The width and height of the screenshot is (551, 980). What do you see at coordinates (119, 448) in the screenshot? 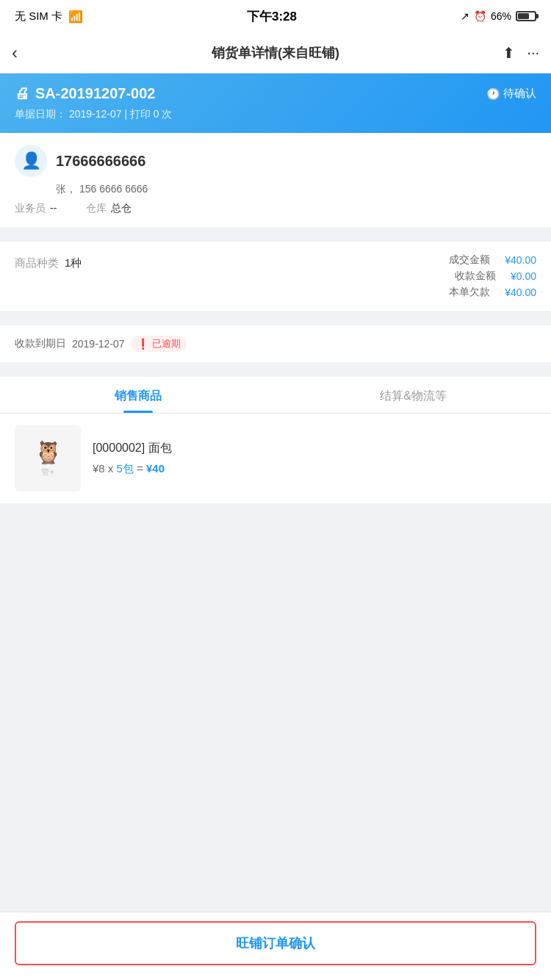
I see `product-code: [0000002]` at bounding box center [119, 448].